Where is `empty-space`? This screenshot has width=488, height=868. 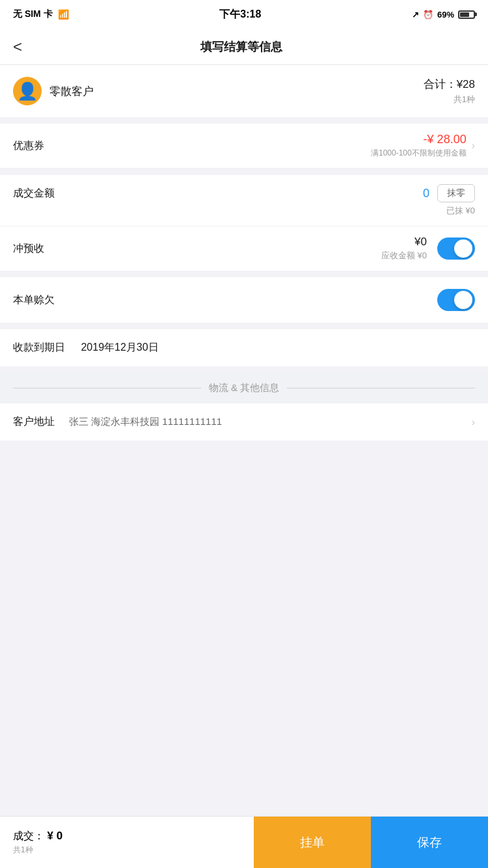 empty-space is located at coordinates (244, 506).